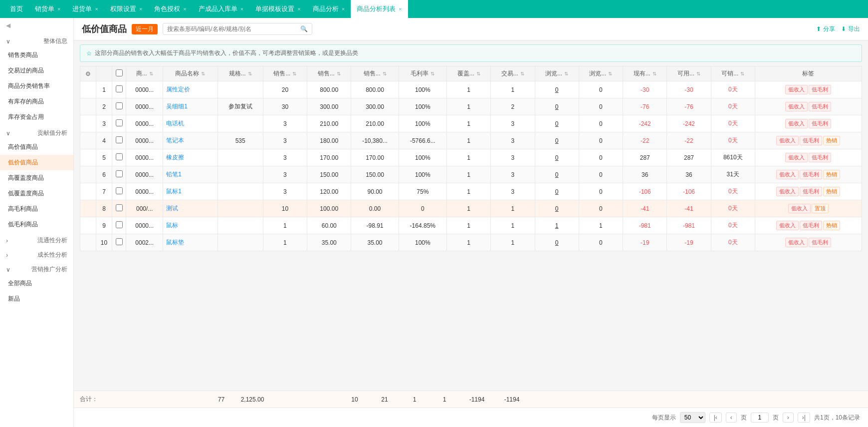  What do you see at coordinates (304, 29) in the screenshot?
I see `search-icon: 🔍` at bounding box center [304, 29].